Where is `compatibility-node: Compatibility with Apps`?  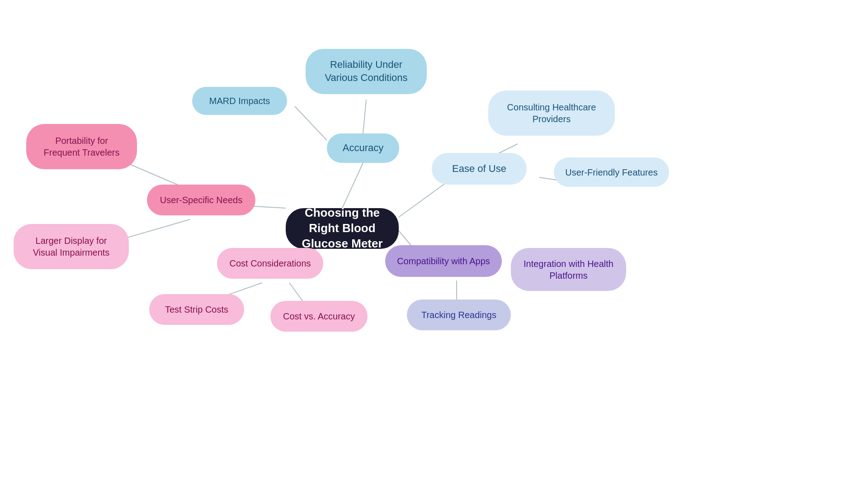 compatibility-node: Compatibility with Apps is located at coordinates (443, 261).